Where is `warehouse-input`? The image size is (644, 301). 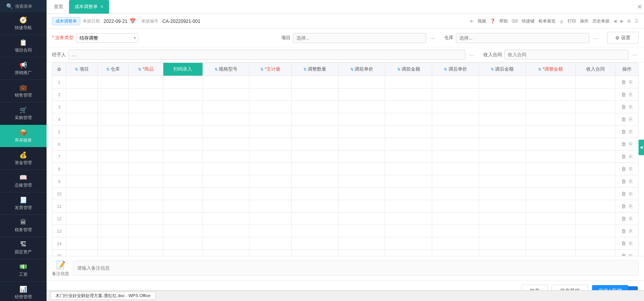 warehouse-input is located at coordinates (523, 38).